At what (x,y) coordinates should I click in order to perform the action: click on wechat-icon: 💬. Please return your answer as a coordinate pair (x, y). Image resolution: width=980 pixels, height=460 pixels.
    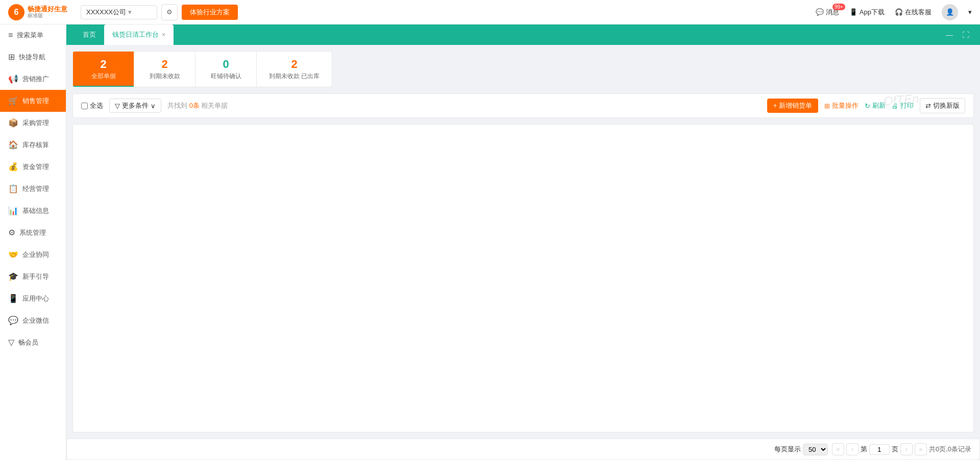
    Looking at the image, I should click on (13, 321).